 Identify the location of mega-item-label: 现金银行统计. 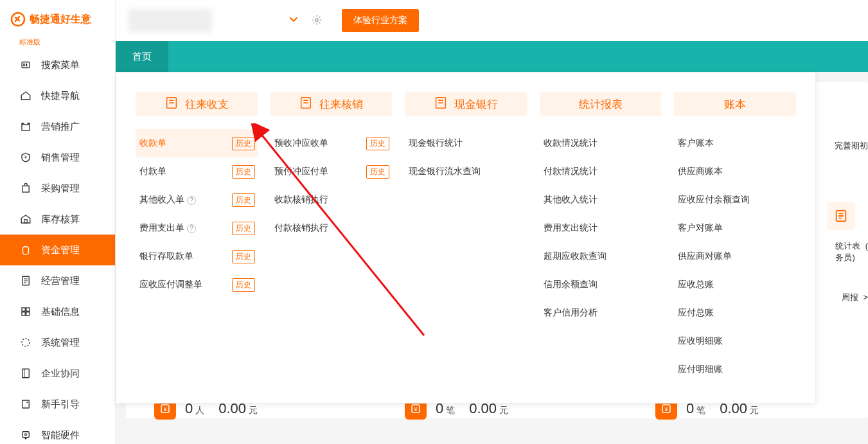
(434, 143).